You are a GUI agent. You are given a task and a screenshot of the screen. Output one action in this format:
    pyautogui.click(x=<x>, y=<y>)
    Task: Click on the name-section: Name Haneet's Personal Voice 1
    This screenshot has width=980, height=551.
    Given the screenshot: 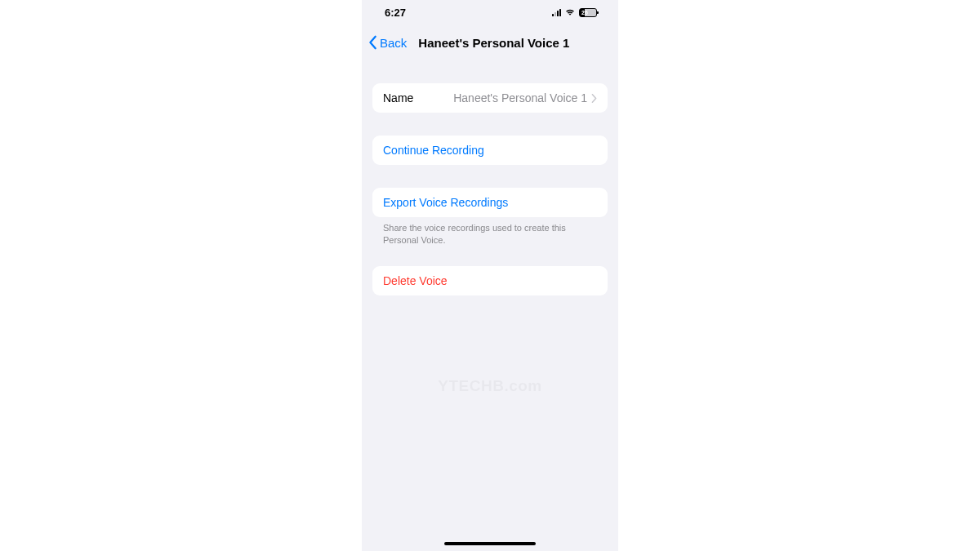 What is the action you would take?
    pyautogui.click(x=490, y=98)
    